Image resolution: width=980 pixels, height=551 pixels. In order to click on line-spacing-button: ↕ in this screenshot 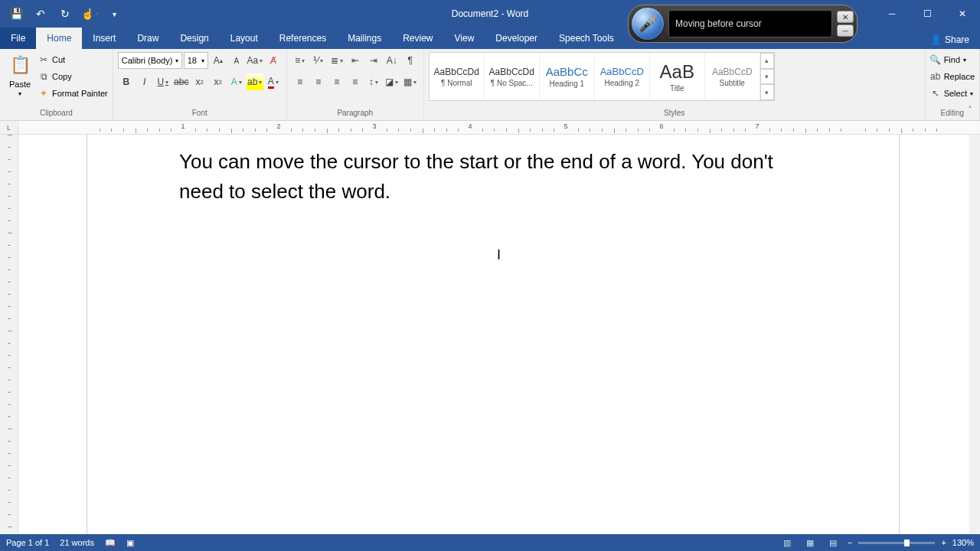, I will do `click(374, 82)`.